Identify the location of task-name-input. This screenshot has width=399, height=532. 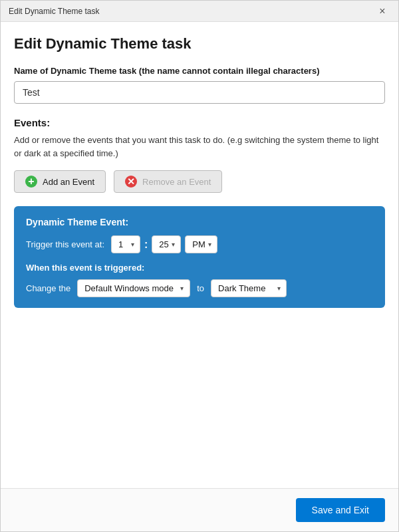
(200, 92).